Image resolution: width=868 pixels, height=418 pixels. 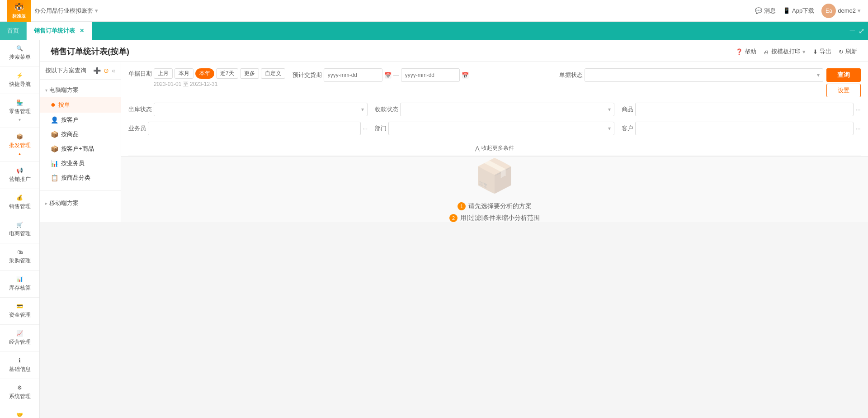 What do you see at coordinates (205, 73) in the screenshot?
I see `date-btn-this-year: 本年` at bounding box center [205, 73].